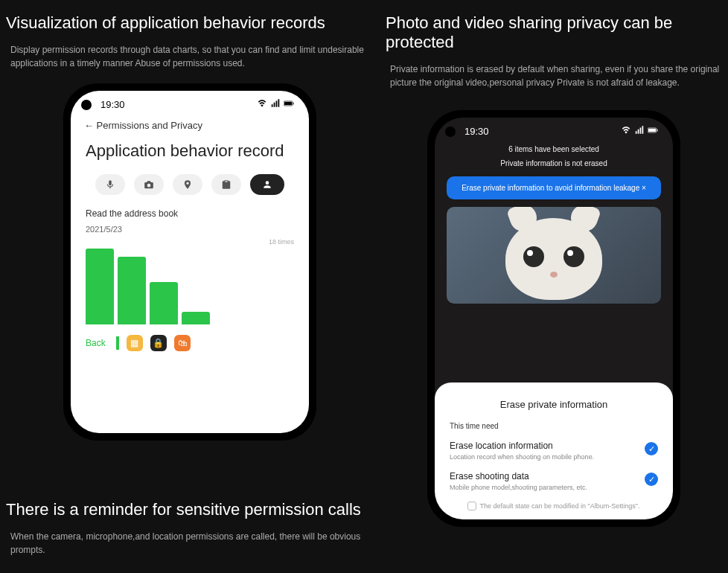  I want to click on footer-text: The default state can be modified in "Al…, so click(560, 506).